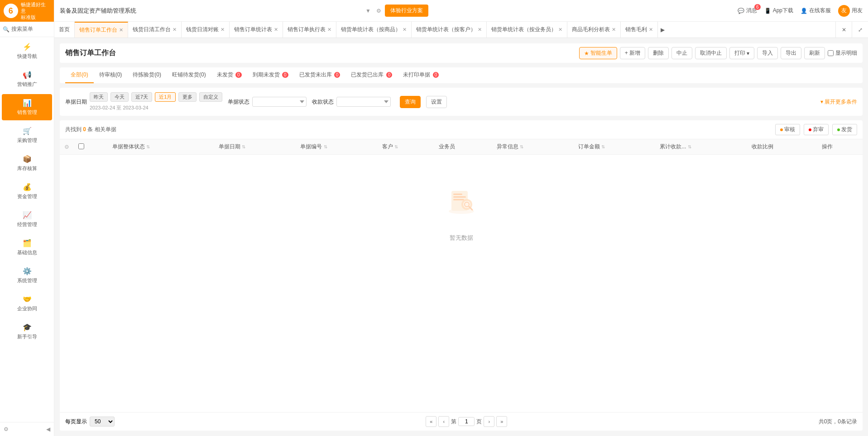 The width and height of the screenshot is (868, 436). What do you see at coordinates (155, 30) in the screenshot?
I see `tab-daily-clear: 钱货日清工作台 ✕` at bounding box center [155, 30].